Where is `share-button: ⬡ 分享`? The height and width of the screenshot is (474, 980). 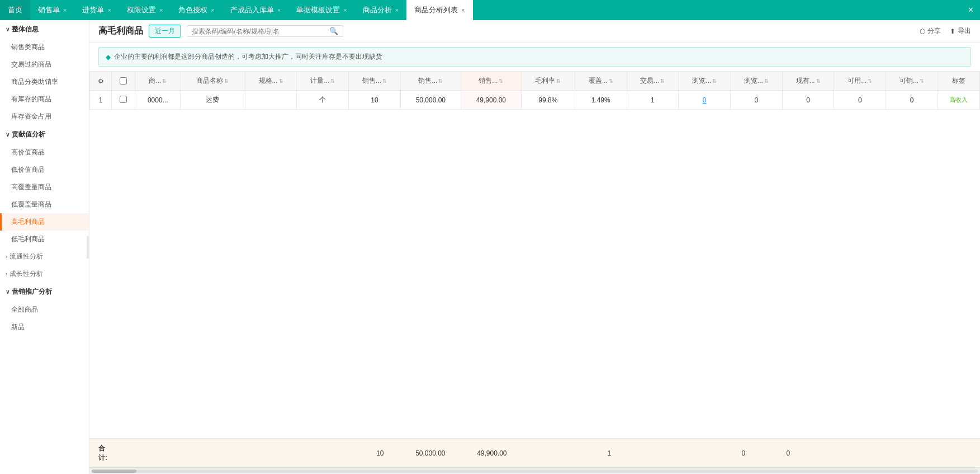 share-button: ⬡ 分享 is located at coordinates (930, 31).